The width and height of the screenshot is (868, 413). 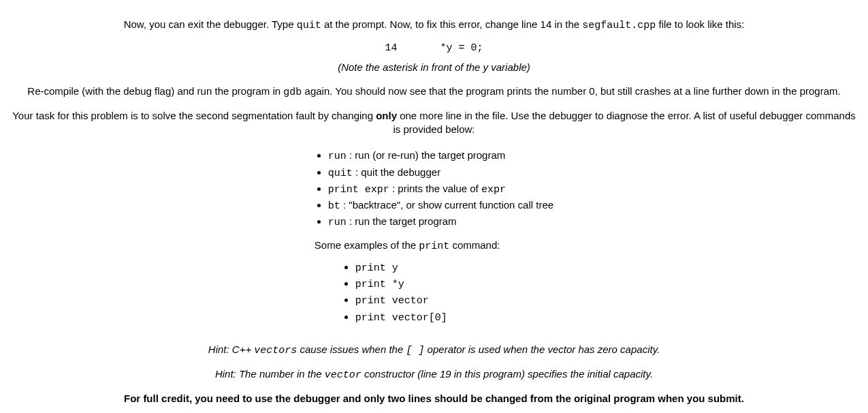 I want to click on cmd-desc: : quit the debugger, so click(x=396, y=172).